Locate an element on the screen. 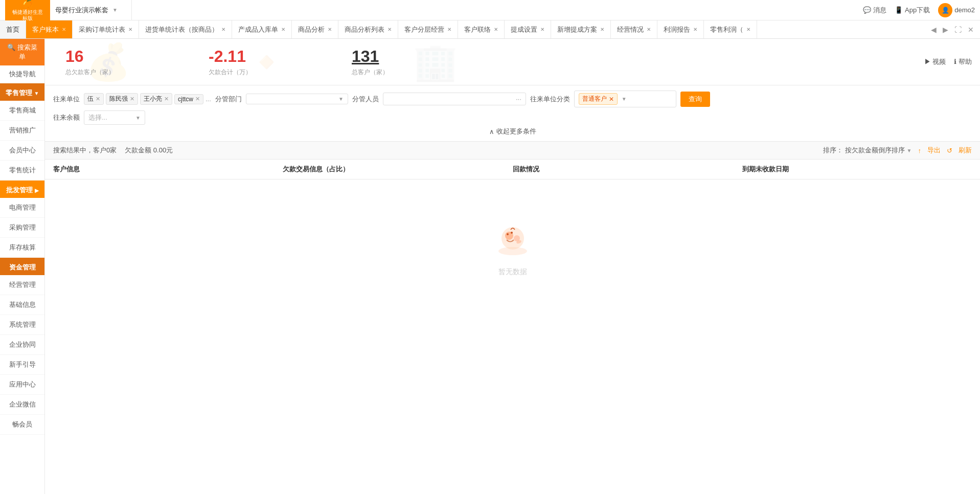  tab-purchase-stats-label: 采购订单统计表 is located at coordinates (102, 30).